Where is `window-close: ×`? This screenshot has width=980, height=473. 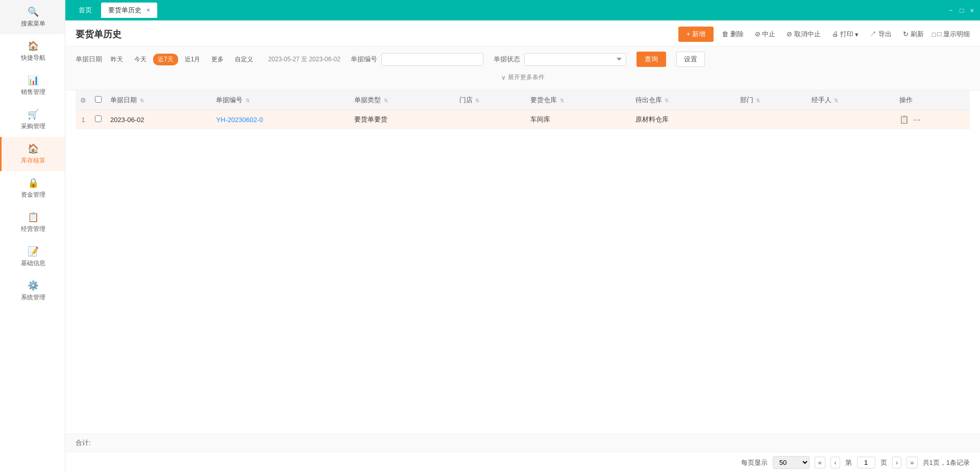 window-close: × is located at coordinates (972, 10).